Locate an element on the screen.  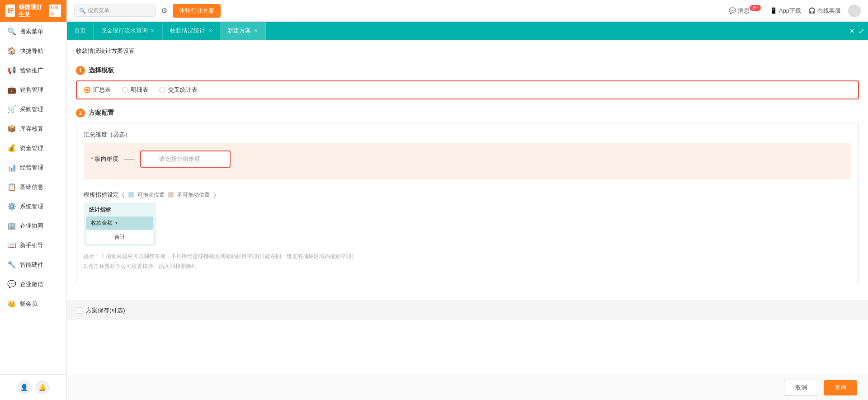
sidebar-icon-3: 💼 is located at coordinates (12, 89).